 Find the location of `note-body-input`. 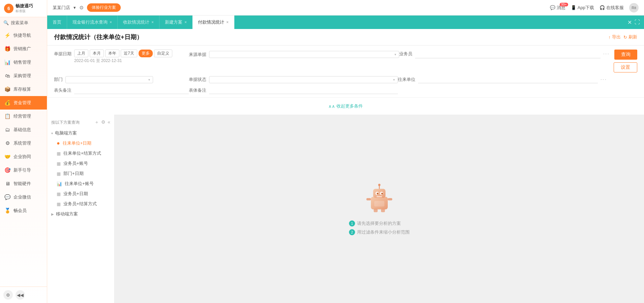

note-body-input is located at coordinates (303, 90).